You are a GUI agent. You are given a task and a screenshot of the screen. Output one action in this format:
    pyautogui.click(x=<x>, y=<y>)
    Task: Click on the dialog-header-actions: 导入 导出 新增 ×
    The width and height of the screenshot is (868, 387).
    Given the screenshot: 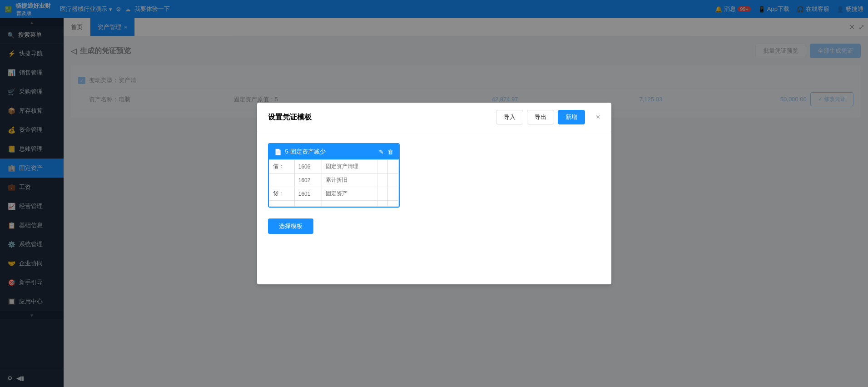 What is the action you would take?
    pyautogui.click(x=548, y=117)
    